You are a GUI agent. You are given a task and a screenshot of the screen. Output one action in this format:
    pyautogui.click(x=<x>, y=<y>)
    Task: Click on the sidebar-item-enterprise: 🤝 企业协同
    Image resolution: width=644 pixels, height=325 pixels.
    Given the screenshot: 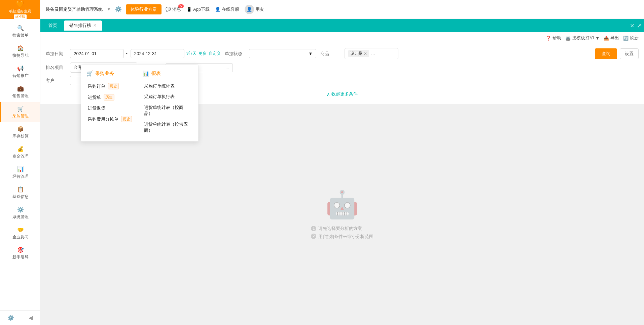 What is the action you would take?
    pyautogui.click(x=20, y=233)
    